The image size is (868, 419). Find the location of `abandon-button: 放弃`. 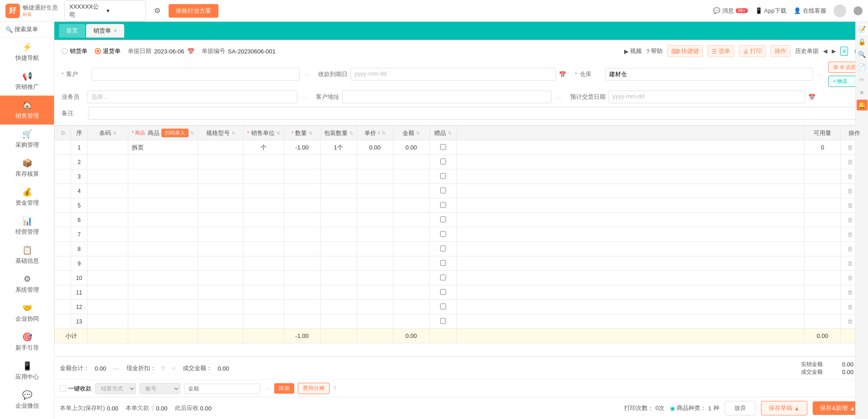

abandon-button: 放弃 is located at coordinates (740, 408).